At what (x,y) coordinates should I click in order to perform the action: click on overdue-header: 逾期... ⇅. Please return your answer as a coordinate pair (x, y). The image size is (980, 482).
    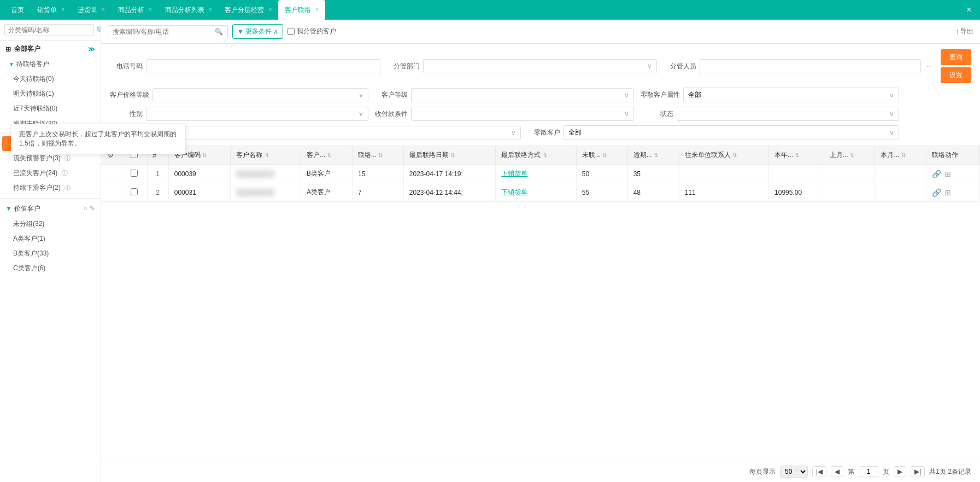
    Looking at the image, I should click on (653, 155).